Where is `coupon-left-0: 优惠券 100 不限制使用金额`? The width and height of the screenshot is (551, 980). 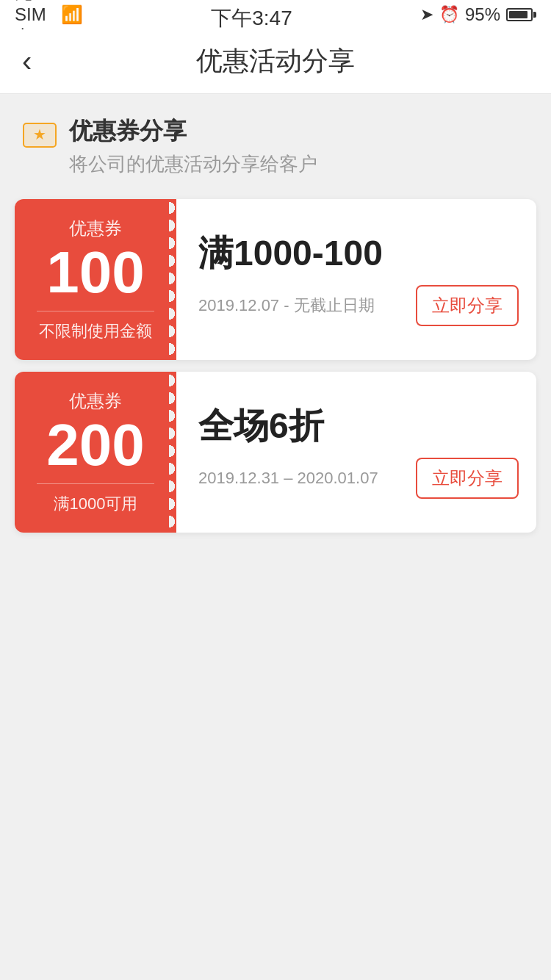
coupon-left-0: 优惠券 100 不限制使用金额 is located at coordinates (96, 279).